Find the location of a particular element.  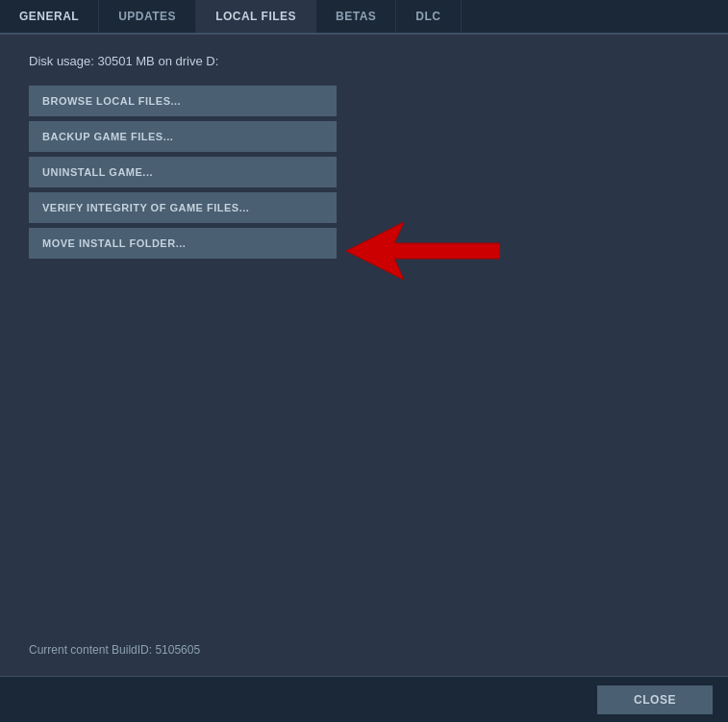

close-button: CLOSE is located at coordinates (655, 700).